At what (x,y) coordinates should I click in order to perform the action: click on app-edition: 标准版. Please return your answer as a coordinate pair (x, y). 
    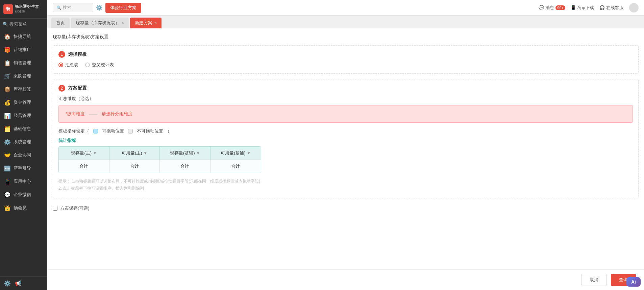
    Looking at the image, I should click on (27, 12).